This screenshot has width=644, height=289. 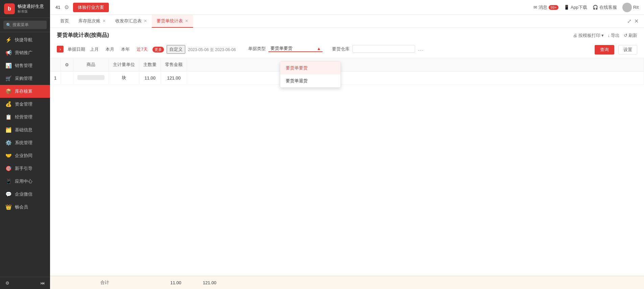 I want to click on basic-icon: 🗂️, so click(x=8, y=130).